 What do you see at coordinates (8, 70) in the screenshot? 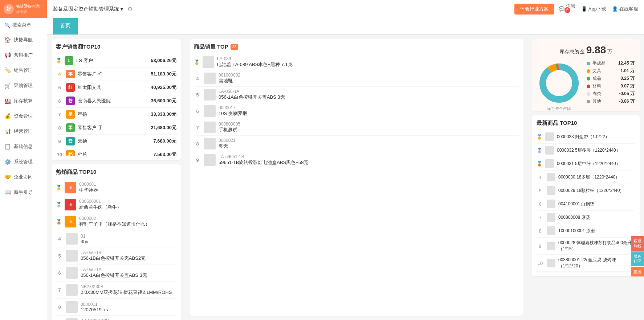
I see `sales-icon: 🏷️` at bounding box center [8, 70].